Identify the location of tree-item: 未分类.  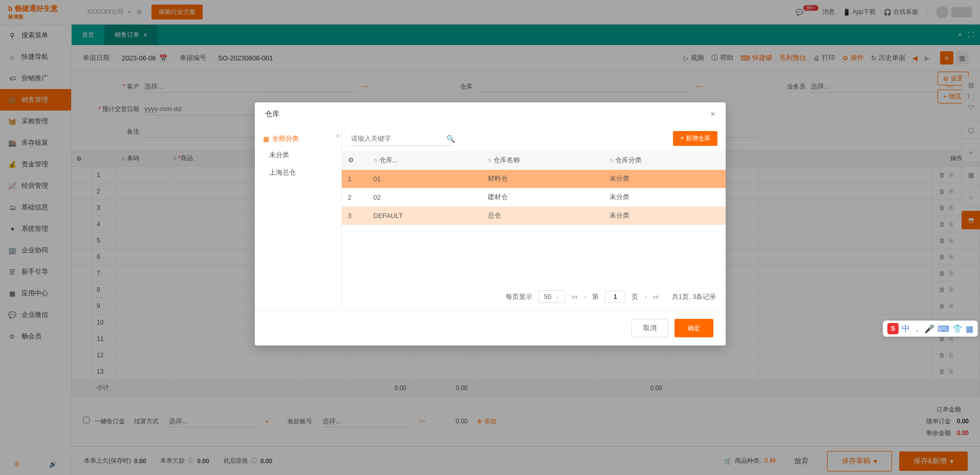
(298, 155).